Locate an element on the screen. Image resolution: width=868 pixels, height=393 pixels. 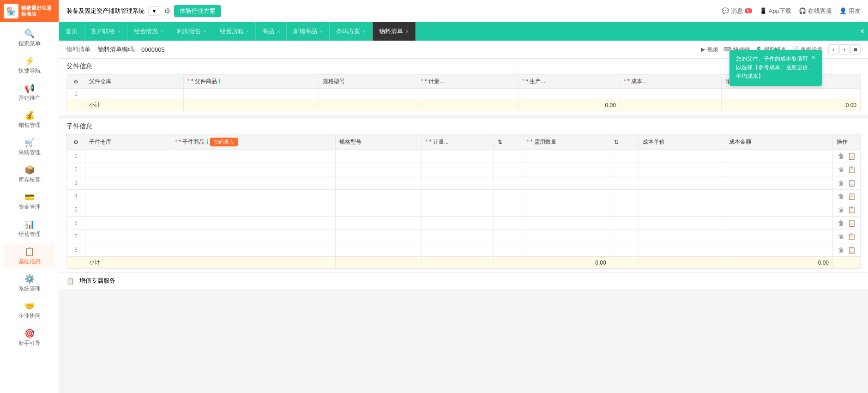
sidebar-item-basic: 📋 基础信息 is located at coordinates (30, 256).